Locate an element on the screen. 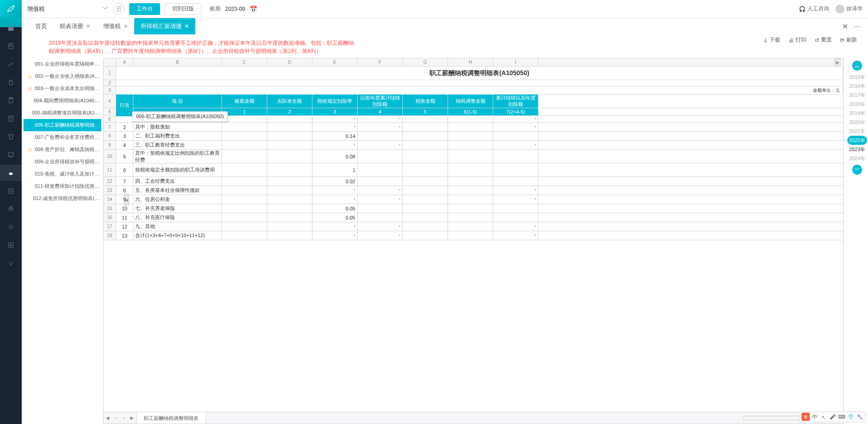 This screenshot has width=868, height=424. form-list-item: 012-减免所得税优惠明细表(… is located at coordinates (62, 198).